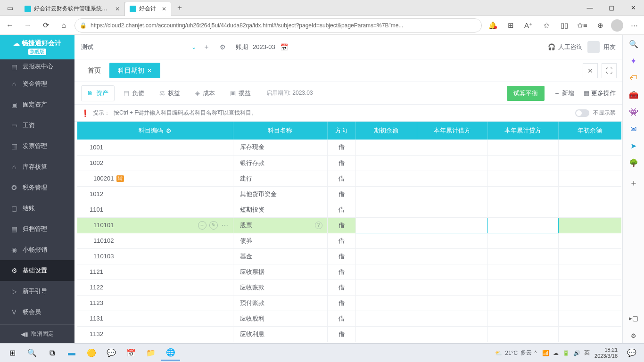 Image resolution: width=644 pixels, height=362 pixels. I want to click on system-tray: ＾ 📶 ☁ 🔋 🔊 英, so click(561, 353).